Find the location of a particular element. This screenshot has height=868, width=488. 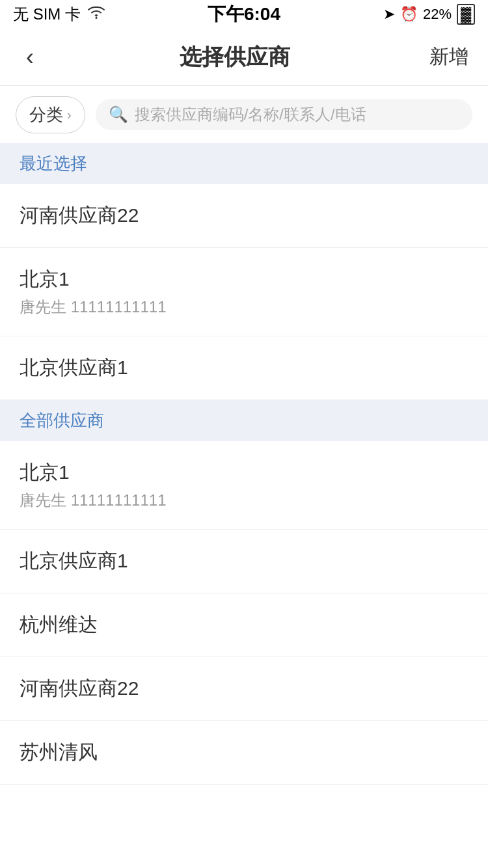

nav-bar: ‹ 选择供应商 新增 is located at coordinates (244, 57).